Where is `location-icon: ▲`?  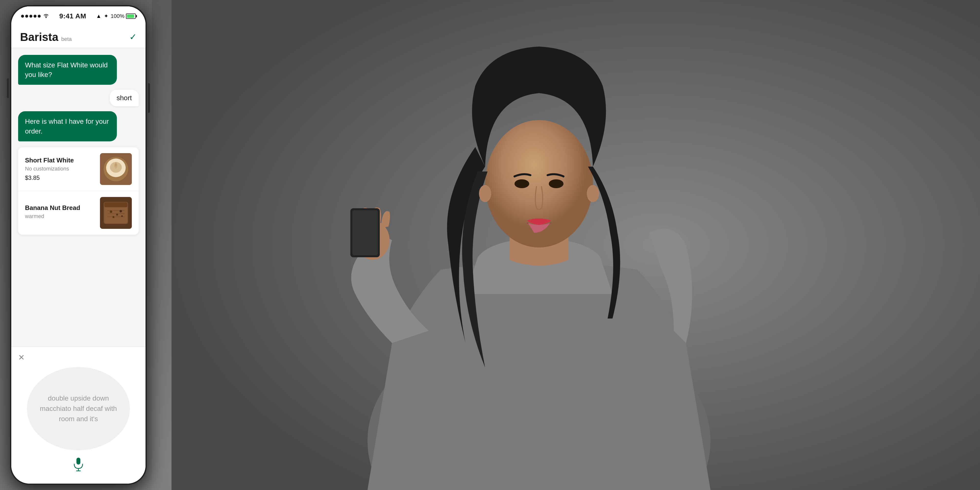 location-icon: ▲ is located at coordinates (99, 16).